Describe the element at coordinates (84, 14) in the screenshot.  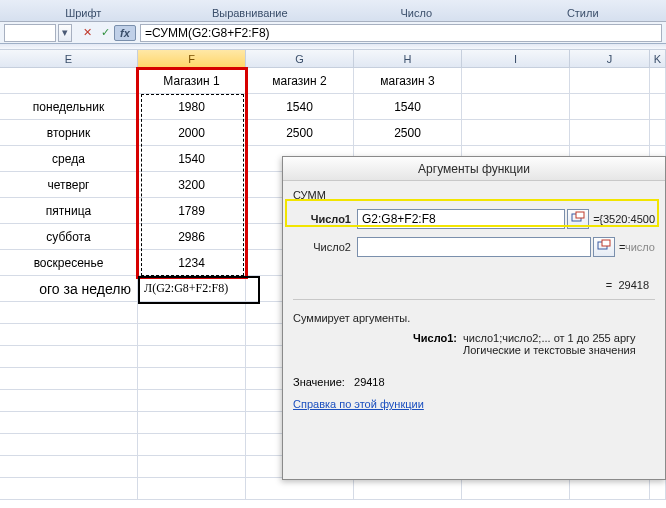
I see `ribbon-group-font: Шрифт` at that location.